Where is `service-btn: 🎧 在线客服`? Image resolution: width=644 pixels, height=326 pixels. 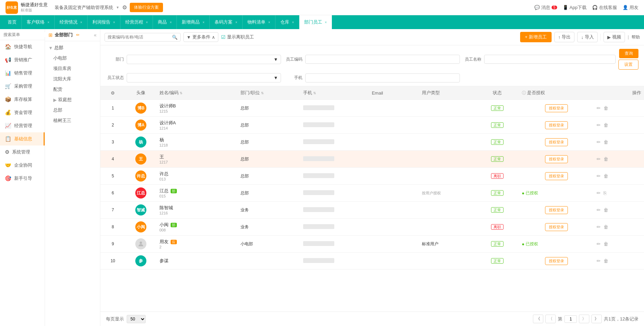 service-btn: 🎧 在线客服 is located at coordinates (605, 8).